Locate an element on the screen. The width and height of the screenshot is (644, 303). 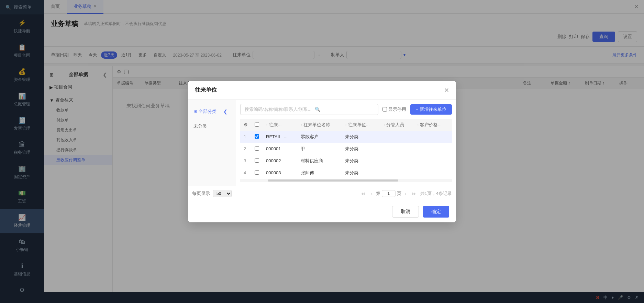
pagination-nav: ⏮ ‹ 第 页 › ⏭ 共1页，4条记录 is located at coordinates (405, 194).